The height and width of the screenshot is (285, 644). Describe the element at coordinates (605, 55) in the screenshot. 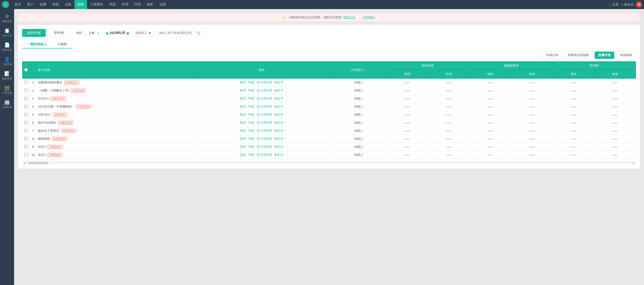

I see `batch-declare-btn: 批量申报` at that location.